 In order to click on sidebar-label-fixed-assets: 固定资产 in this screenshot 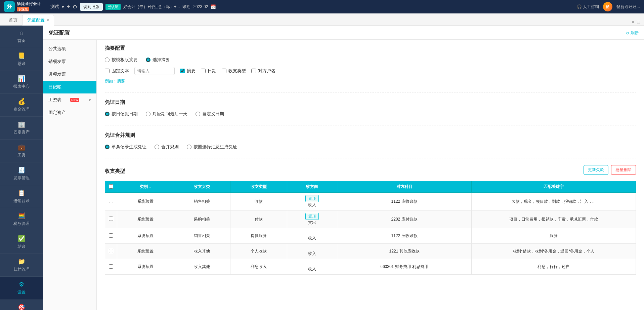, I will do `click(22, 132)`.